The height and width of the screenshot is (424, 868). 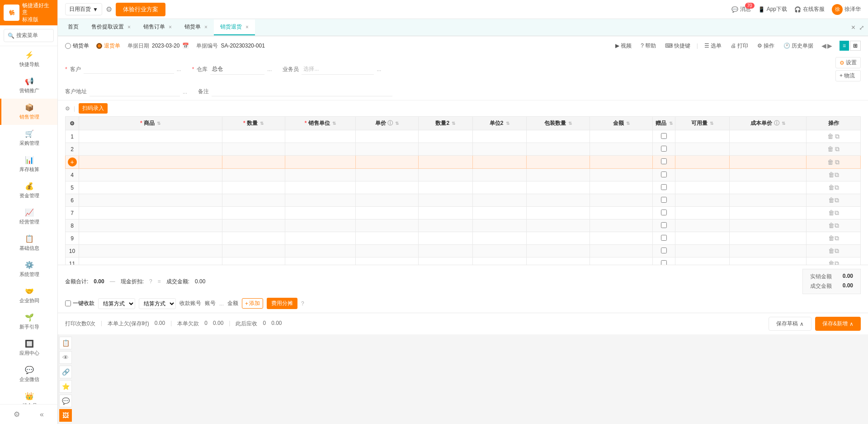 I want to click on list-view-button: ≡, so click(x=844, y=46).